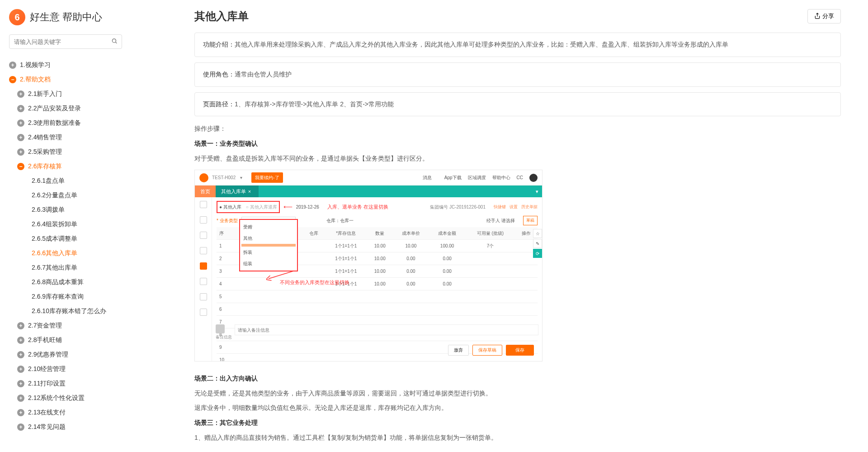 This screenshot has height=452, width=868. I want to click on ss-table-cell: 1个1=1个1, so click(346, 259).